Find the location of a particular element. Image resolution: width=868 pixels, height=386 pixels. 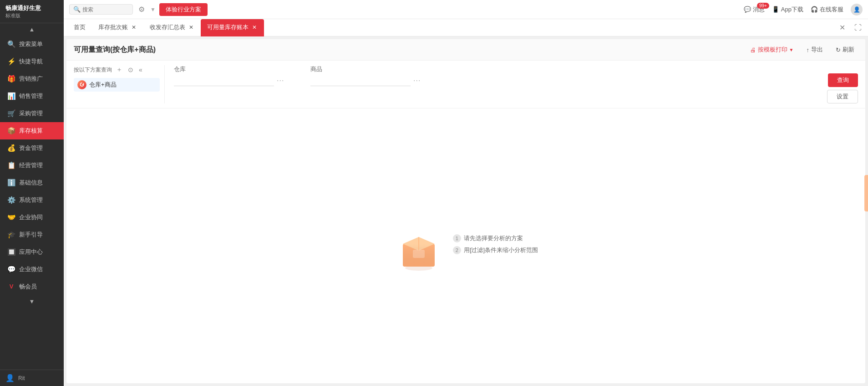

collapse-icon: « is located at coordinates (141, 70).